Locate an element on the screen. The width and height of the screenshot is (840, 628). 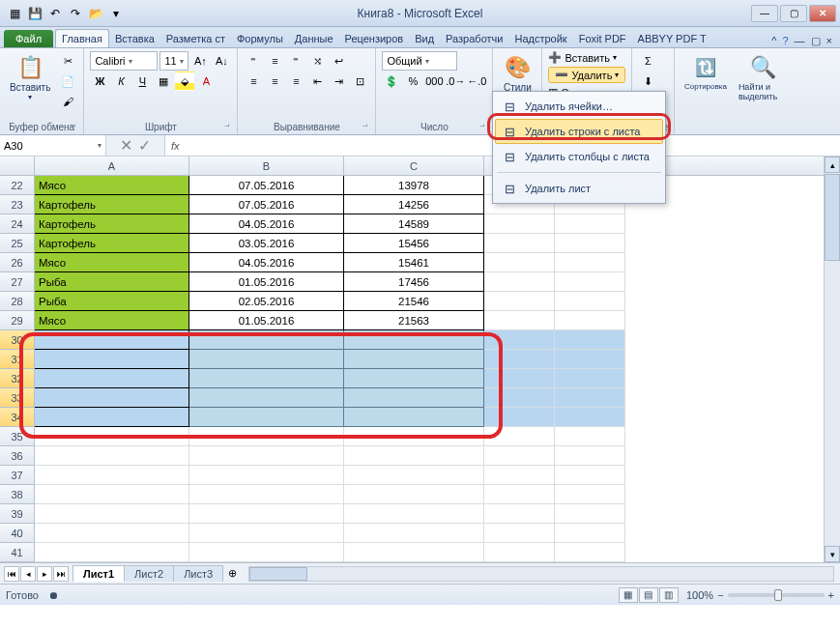
maximize-button: ▢ is located at coordinates (794, 14).